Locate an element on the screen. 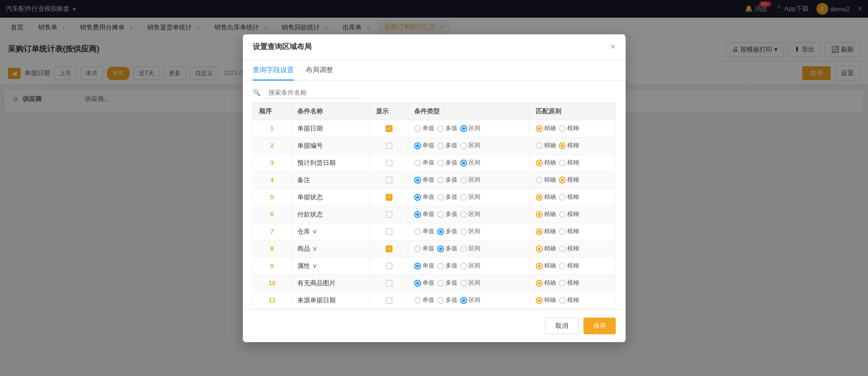 The height and width of the screenshot is (376, 868). dialog-header: 设置查询区域布局 × is located at coordinates (434, 47).